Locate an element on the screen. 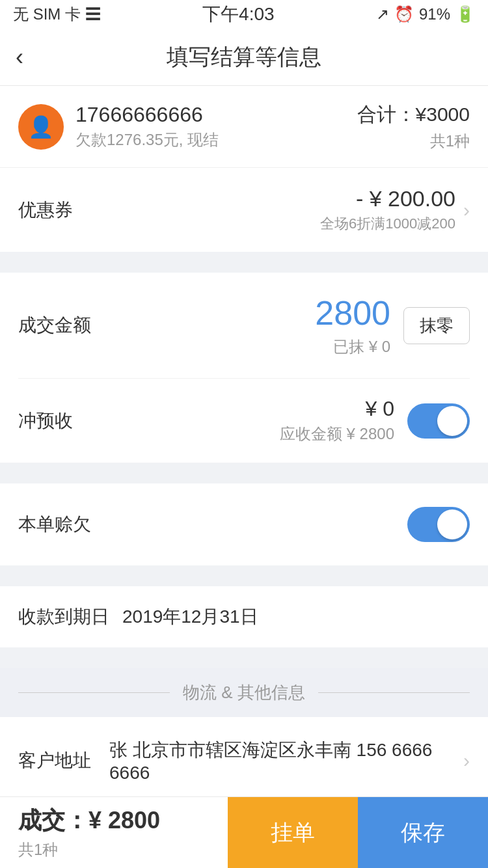  due-date-section: 收款到期日 2019年12月31日 is located at coordinates (244, 617).